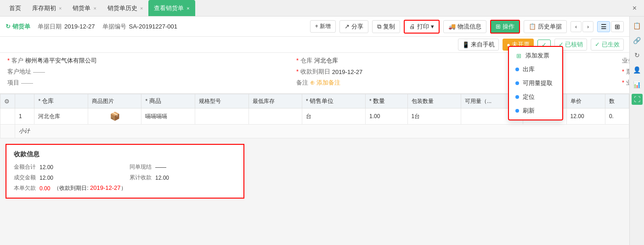 Image resolution: width=644 pixels, height=245 pixels. Describe the element at coordinates (322, 131) in the screenshot. I see `subtotal-label: 小计` at that location.